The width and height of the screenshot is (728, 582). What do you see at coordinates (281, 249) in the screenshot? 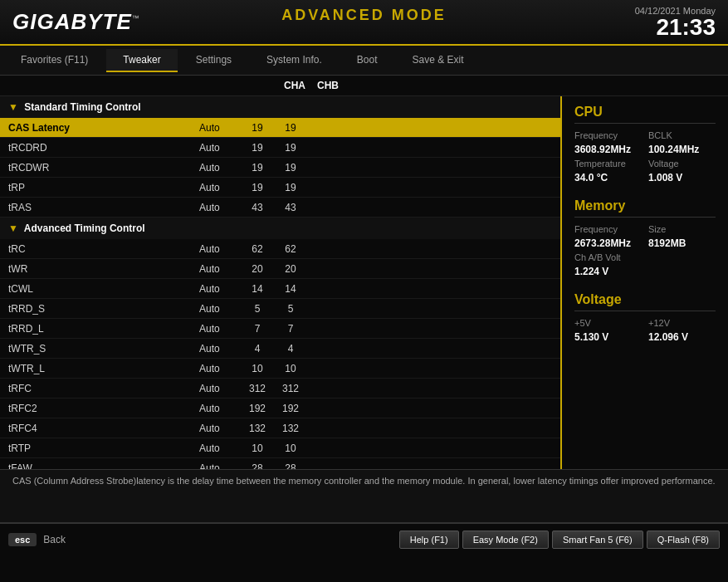
I see `table-row: tRC Auto 62 62` at bounding box center [281, 249].